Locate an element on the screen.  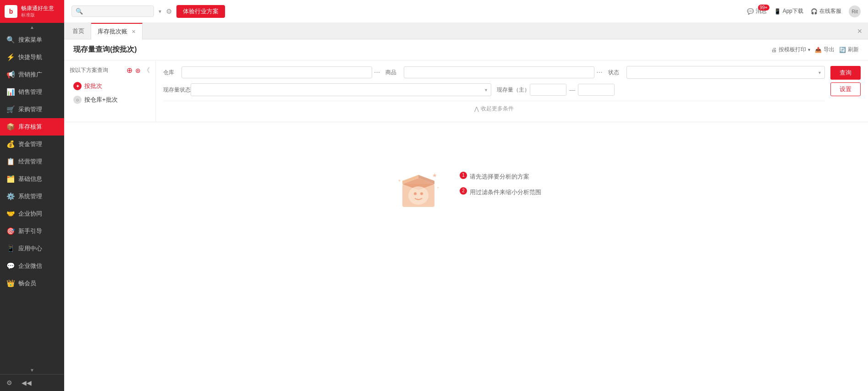
sidebar-item-marketing: 📢 营销推广 is located at coordinates (32, 75).